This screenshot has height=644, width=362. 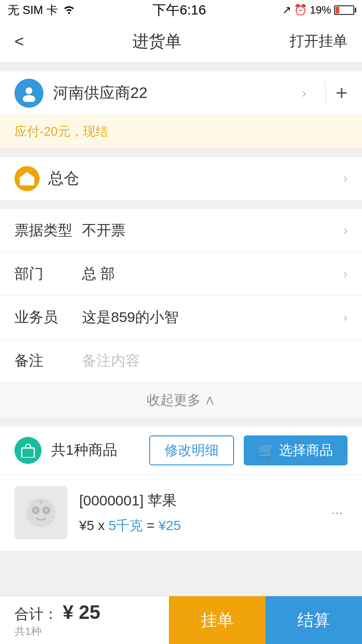 I want to click on supplier-chevron-icon: ›, so click(x=304, y=93).